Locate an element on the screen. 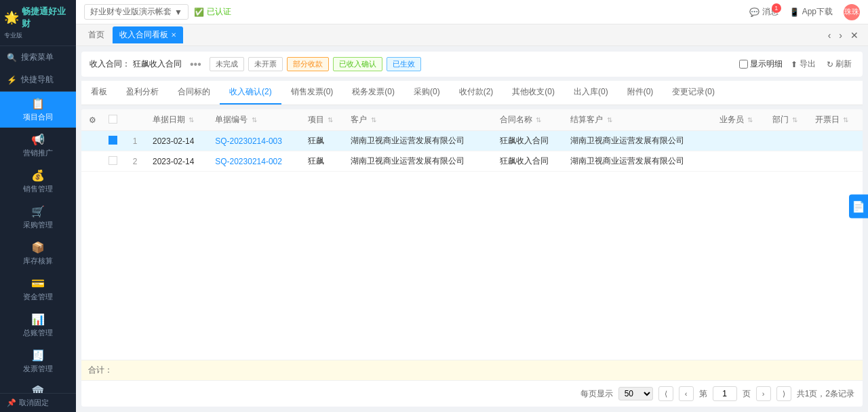 The height and width of the screenshot is (412, 868). next-page-button: › is located at coordinates (764, 394).